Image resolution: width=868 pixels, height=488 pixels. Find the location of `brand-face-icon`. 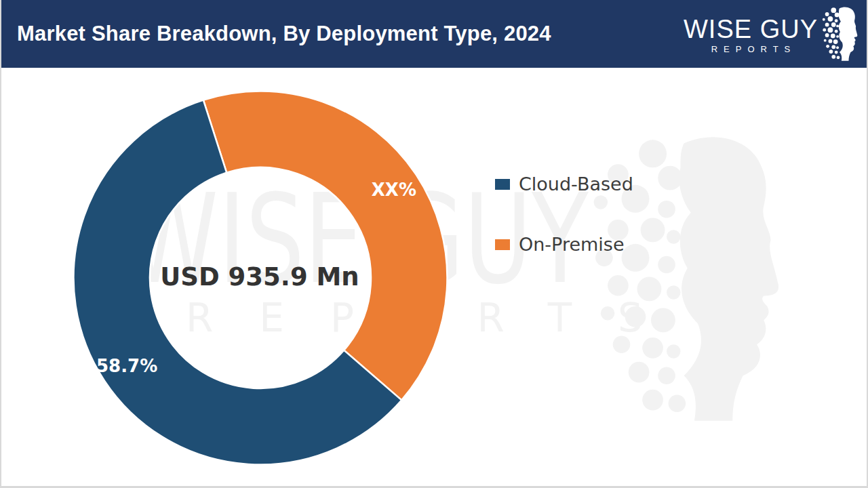

brand-face-icon is located at coordinates (839, 34).